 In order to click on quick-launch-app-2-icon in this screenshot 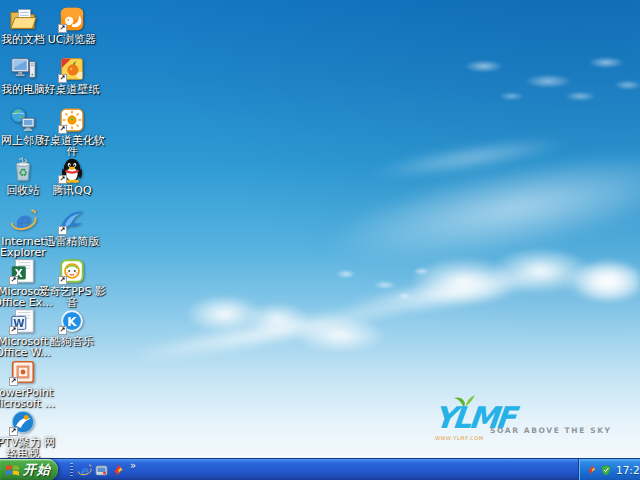, I will do `click(102, 470)`.